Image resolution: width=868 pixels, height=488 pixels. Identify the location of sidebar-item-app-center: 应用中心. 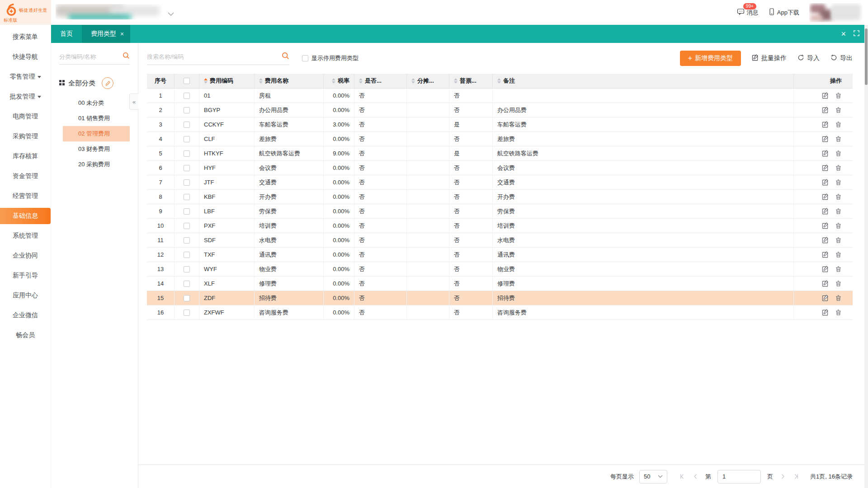
(25, 296).